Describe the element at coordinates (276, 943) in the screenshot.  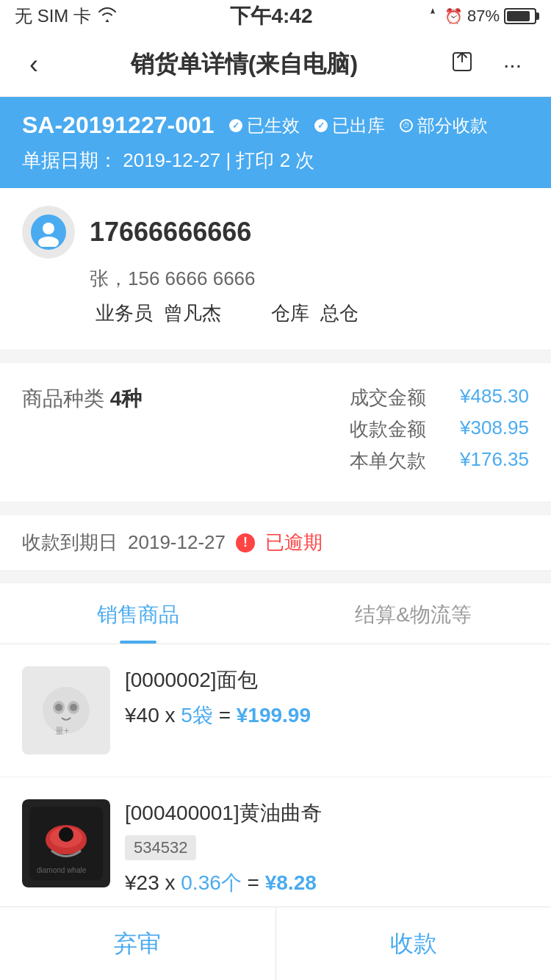
I see `bottom-bar: 弃审 收款` at that location.